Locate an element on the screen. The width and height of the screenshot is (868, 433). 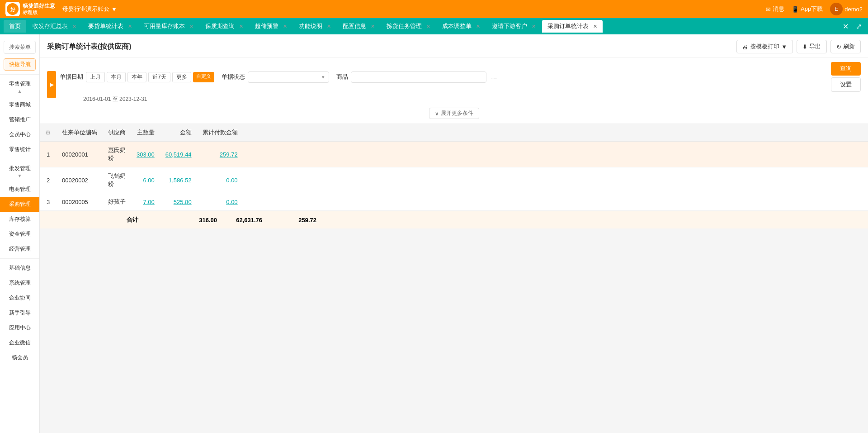
cell-supplier-3: 好孩子 is located at coordinates (117, 202).